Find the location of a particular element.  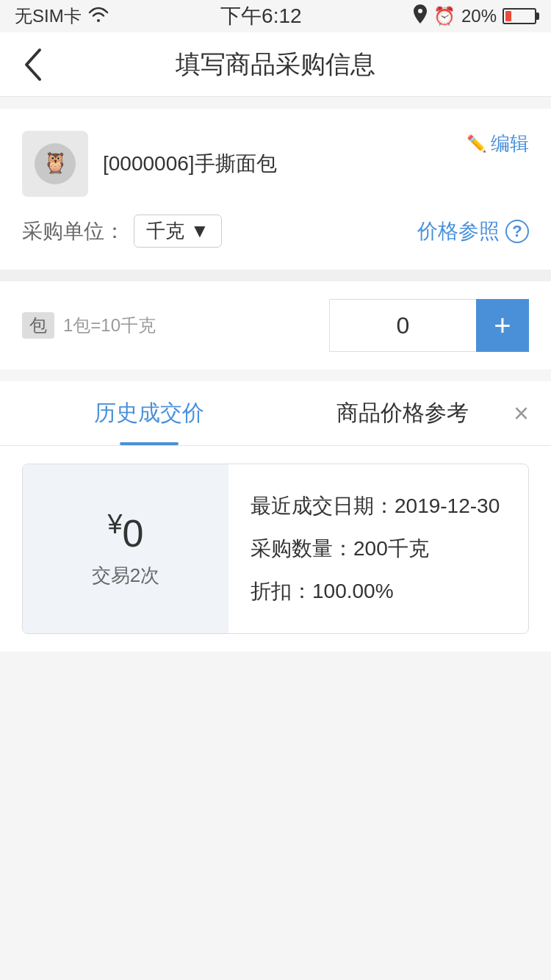

unit-dropdown-icon: ▼ is located at coordinates (200, 231).